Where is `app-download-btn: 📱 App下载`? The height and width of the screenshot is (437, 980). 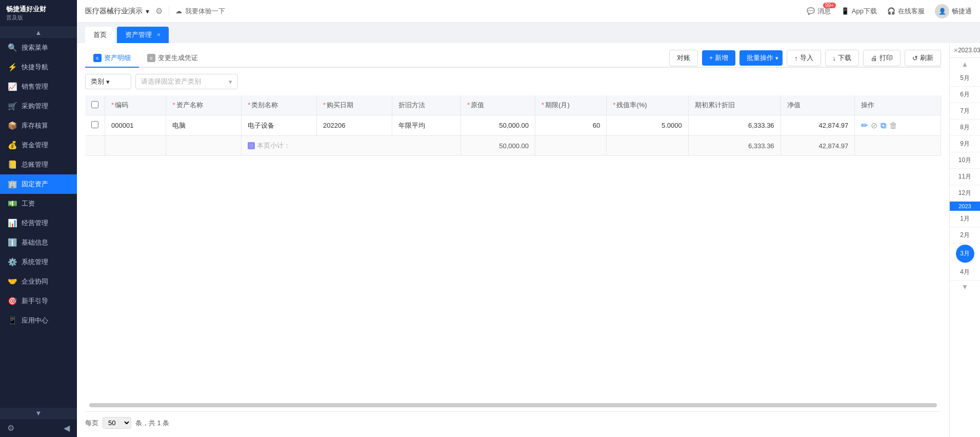 app-download-btn: 📱 App下载 is located at coordinates (859, 11).